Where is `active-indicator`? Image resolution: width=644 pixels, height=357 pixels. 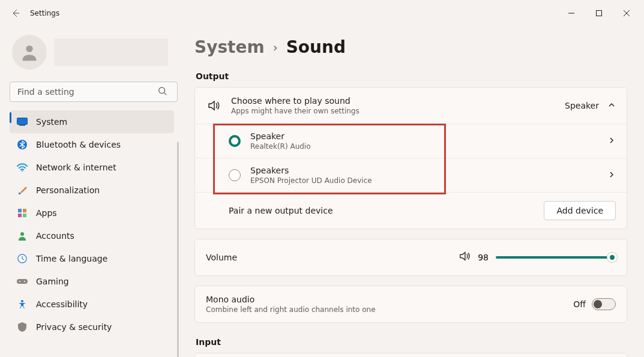 active-indicator is located at coordinates (11, 118).